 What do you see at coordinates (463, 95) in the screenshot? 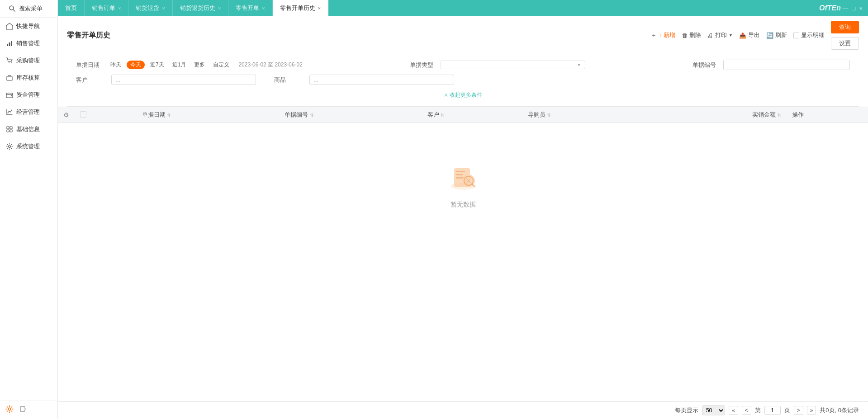
I see `collapse-btn: ∧ 收起更多条件` at bounding box center [463, 95].